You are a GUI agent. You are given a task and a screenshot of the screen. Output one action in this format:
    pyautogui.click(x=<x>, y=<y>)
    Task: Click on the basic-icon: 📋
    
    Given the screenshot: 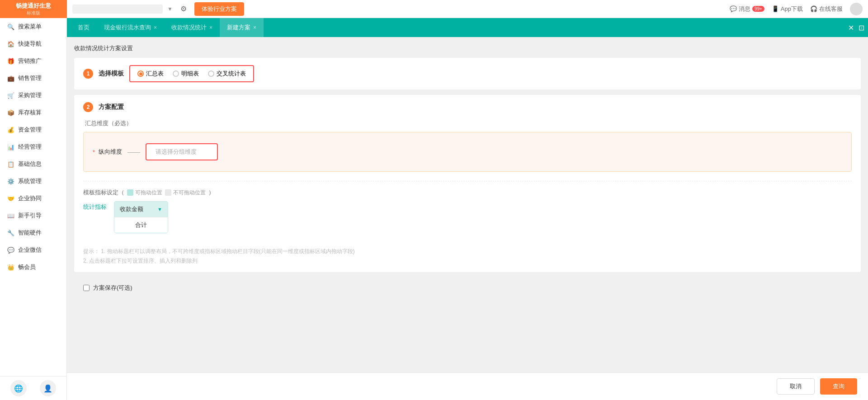 What is the action you would take?
    pyautogui.click(x=11, y=165)
    